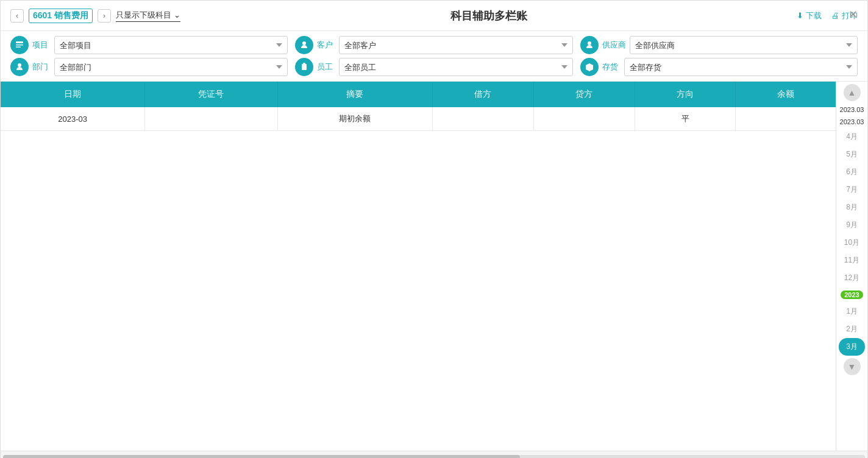  Describe the element at coordinates (144, 15) in the screenshot. I see `show-sub-label: 只显示下级科目` at that location.